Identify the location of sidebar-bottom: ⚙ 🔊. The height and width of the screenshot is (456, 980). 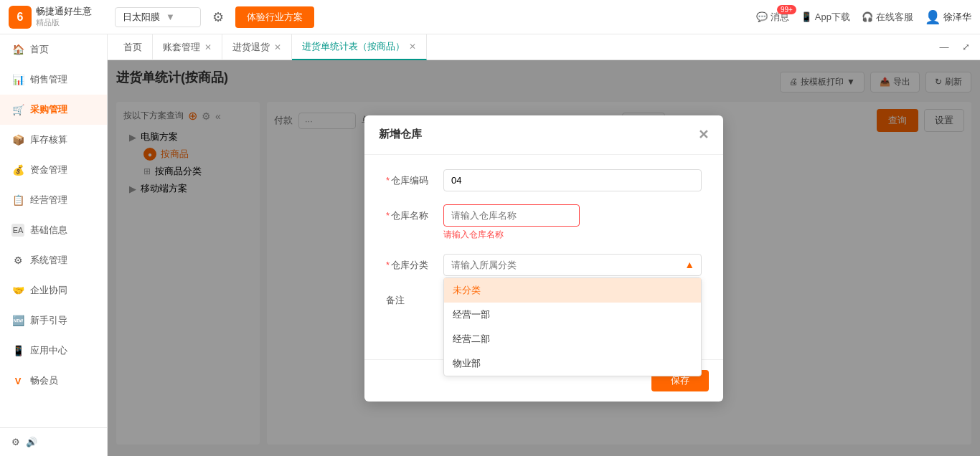
(53, 442).